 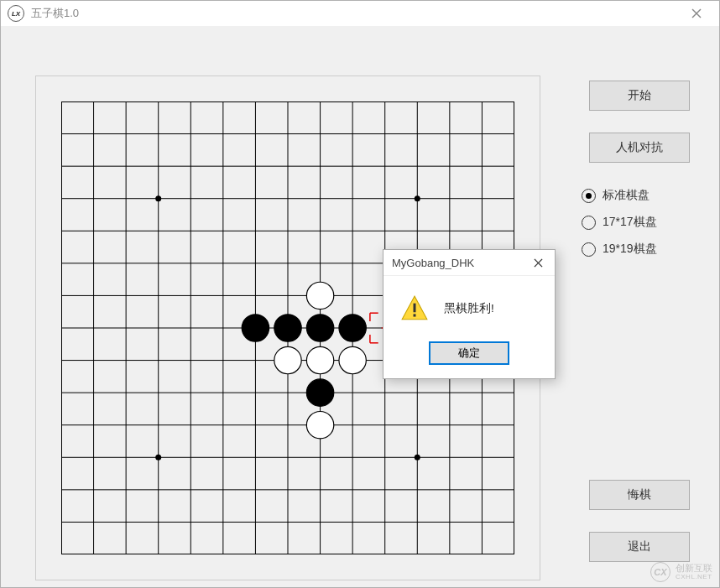 What do you see at coordinates (469, 263) in the screenshot?
I see `dialog-titlebar: MyGobang_DHK` at bounding box center [469, 263].